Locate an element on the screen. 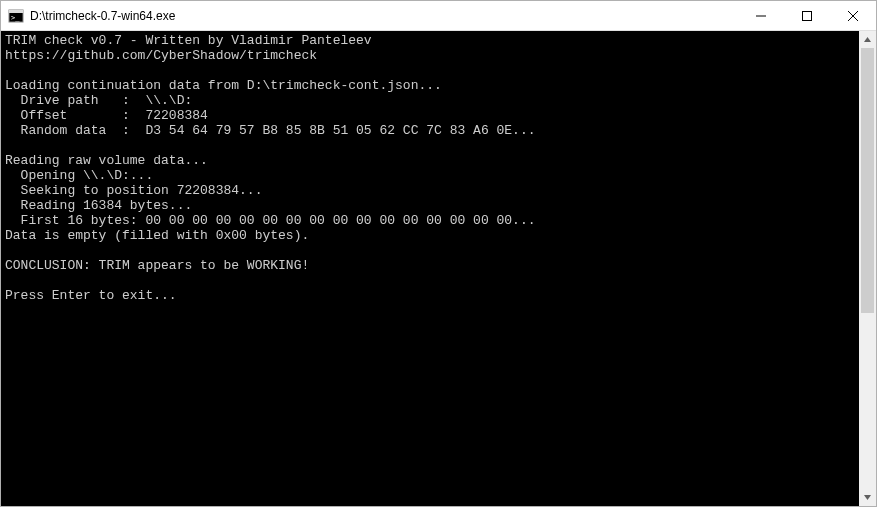 This screenshot has height=507, width=877. titlebar: >_ D:\trimcheck-0.7-win64.exe is located at coordinates (438, 16).